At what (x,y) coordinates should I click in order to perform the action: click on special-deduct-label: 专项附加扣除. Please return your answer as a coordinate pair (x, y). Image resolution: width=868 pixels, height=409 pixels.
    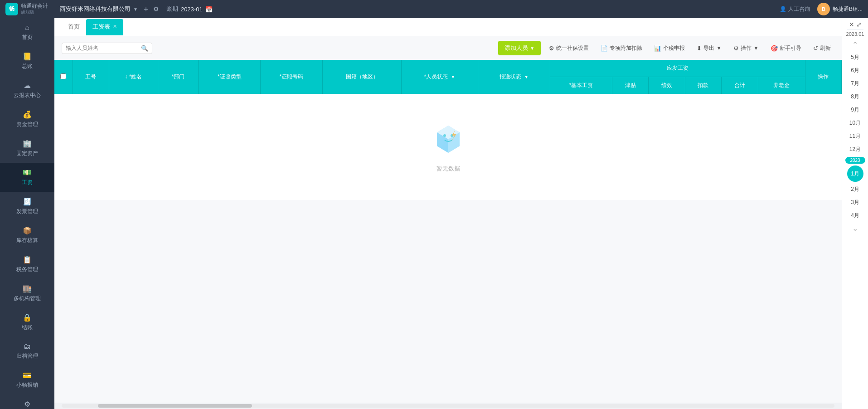
    Looking at the image, I should click on (626, 48).